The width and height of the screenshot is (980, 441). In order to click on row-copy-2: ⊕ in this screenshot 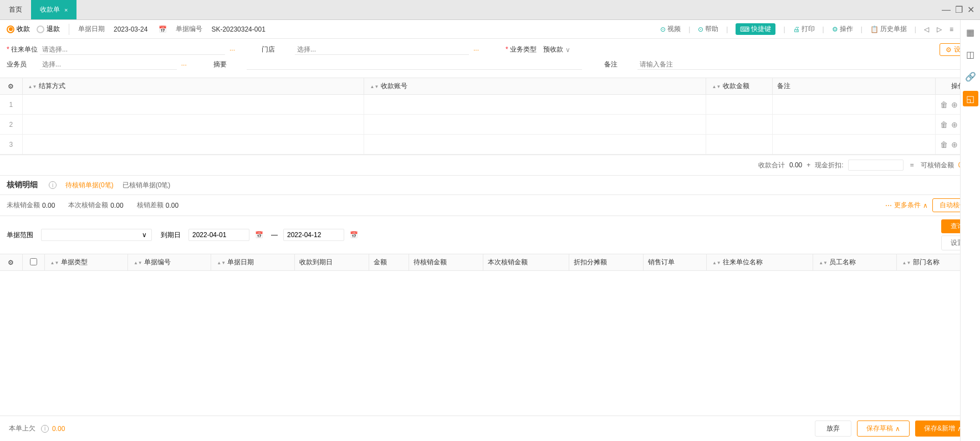, I will do `click(955, 125)`.